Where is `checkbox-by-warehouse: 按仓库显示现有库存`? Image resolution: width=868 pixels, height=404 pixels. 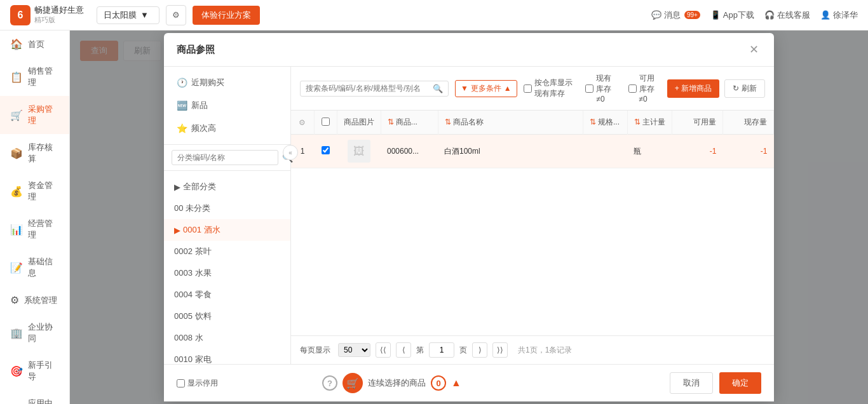
checkbox-by-warehouse: 按仓库显示现有库存 is located at coordinates (550, 88).